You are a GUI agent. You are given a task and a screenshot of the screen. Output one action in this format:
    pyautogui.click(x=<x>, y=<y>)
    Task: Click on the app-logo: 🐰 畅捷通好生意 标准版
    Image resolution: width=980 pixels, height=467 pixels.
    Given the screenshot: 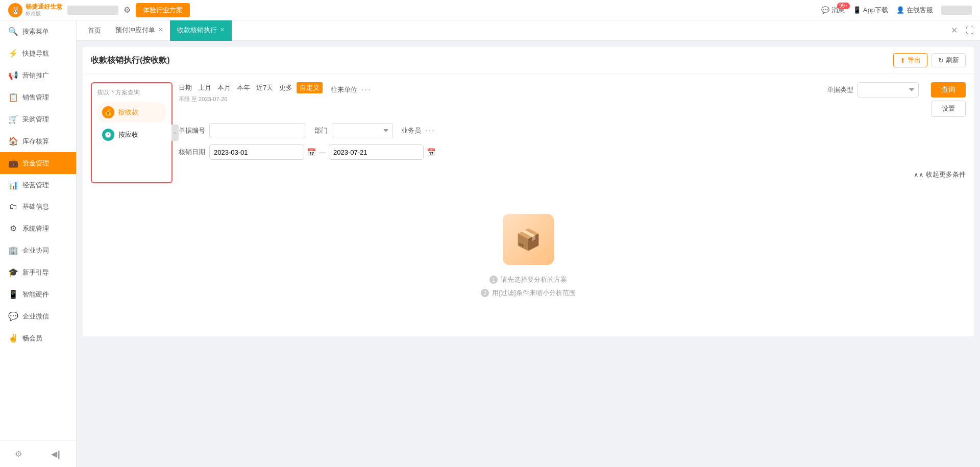 What is the action you would take?
    pyautogui.click(x=35, y=10)
    